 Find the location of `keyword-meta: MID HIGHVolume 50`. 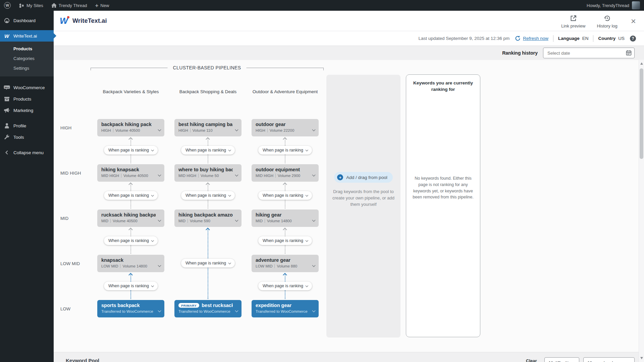

keyword-meta: MID HIGHVolume 50 is located at coordinates (206, 176).